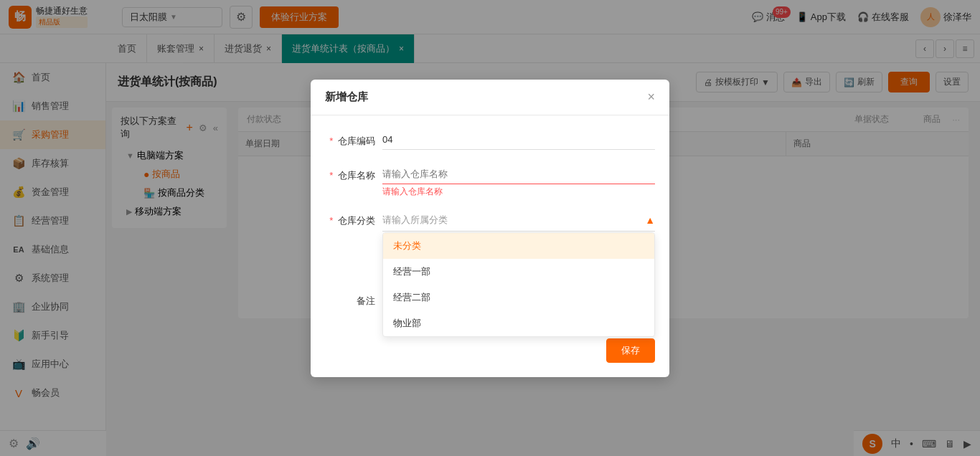 This screenshot has width=980, height=456. Describe the element at coordinates (650, 220) in the screenshot. I see `category-dropdown-arrow: ▲` at that location.